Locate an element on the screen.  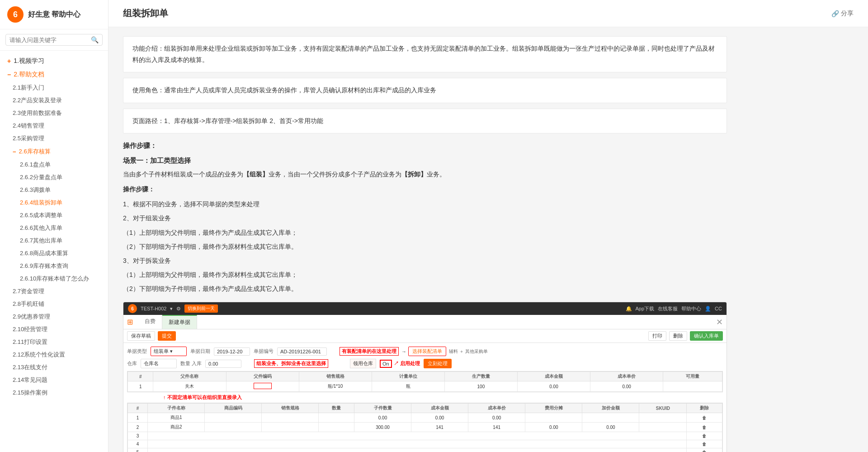
mock-brow1-cost: 0.00 is located at coordinates (440, 418).